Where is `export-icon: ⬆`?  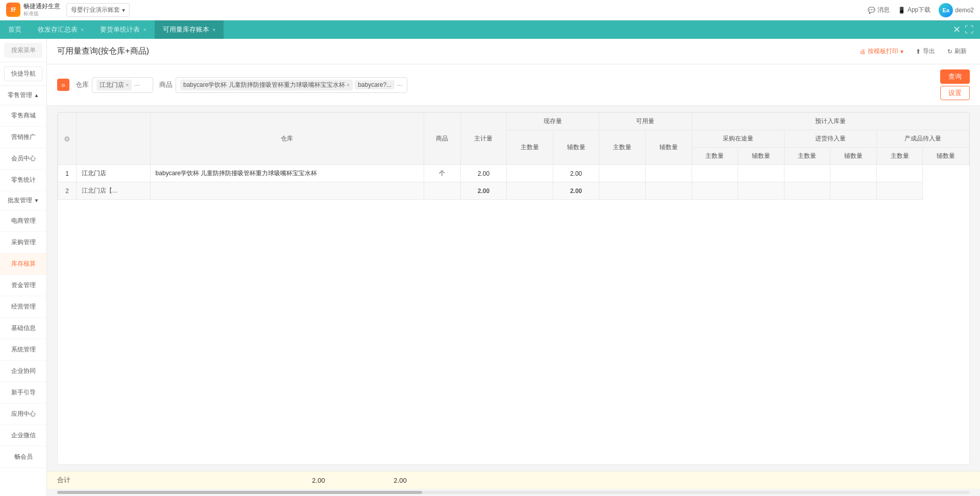
export-icon: ⬆ is located at coordinates (918, 52).